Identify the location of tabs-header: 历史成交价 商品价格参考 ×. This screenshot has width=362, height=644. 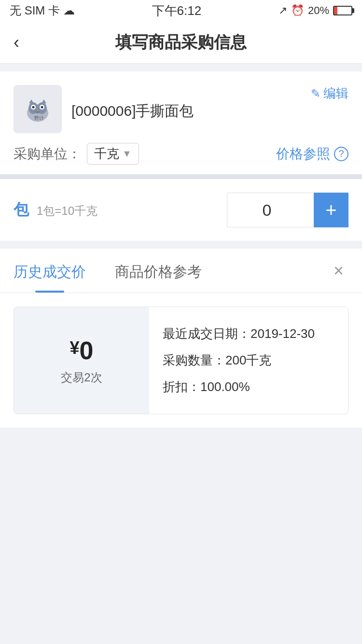
(181, 271).